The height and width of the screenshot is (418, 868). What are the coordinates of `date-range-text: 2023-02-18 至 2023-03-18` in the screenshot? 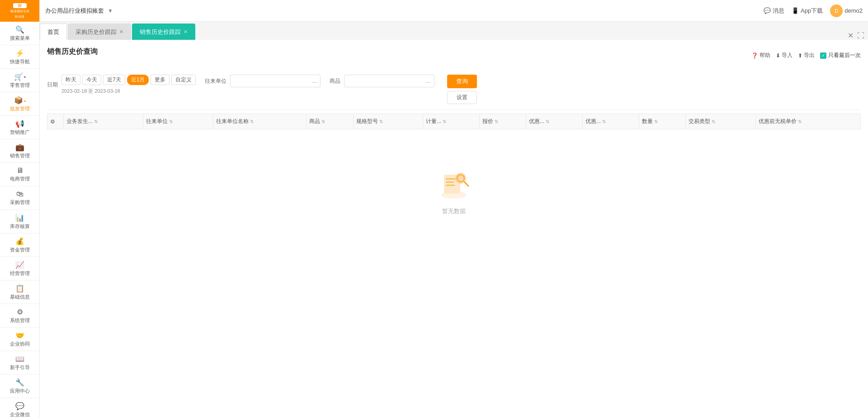 It's located at (128, 91).